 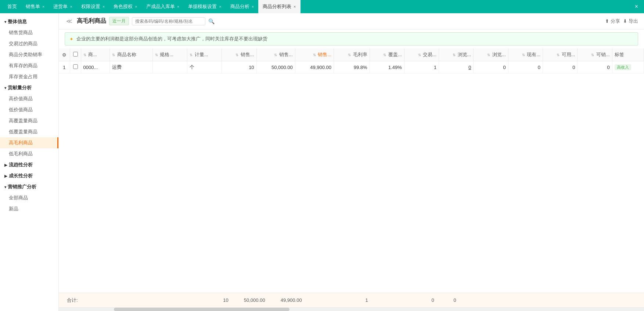 What do you see at coordinates (421, 55) in the screenshot?
I see `col-transaction: ⇅ 交易...` at bounding box center [421, 55].